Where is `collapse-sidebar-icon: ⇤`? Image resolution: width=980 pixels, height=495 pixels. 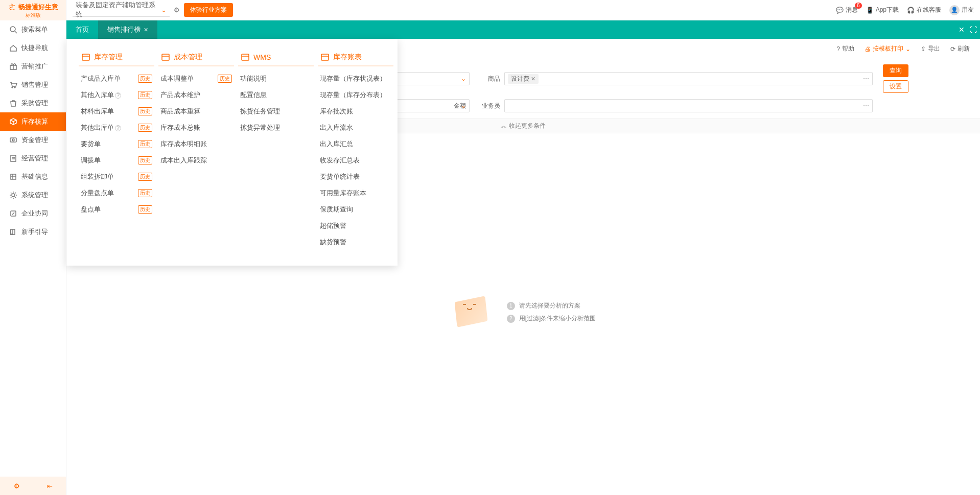 collapse-sidebar-icon: ⇤ is located at coordinates (50, 486).